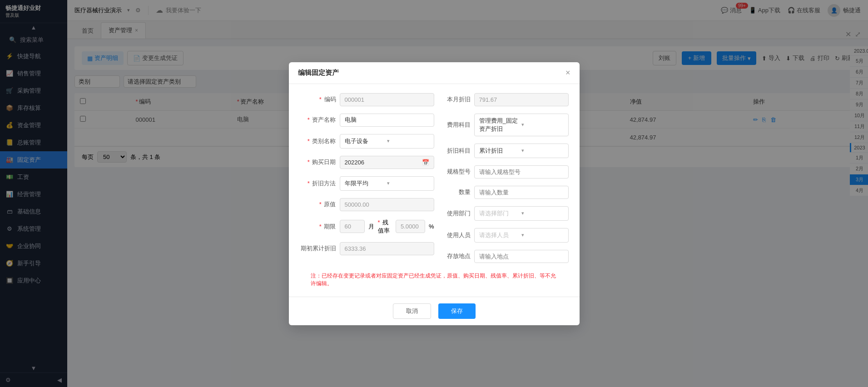 The width and height of the screenshot is (868, 387). Describe the element at coordinates (318, 162) in the screenshot. I see `purchase-date-label: * 购买日期` at that location.